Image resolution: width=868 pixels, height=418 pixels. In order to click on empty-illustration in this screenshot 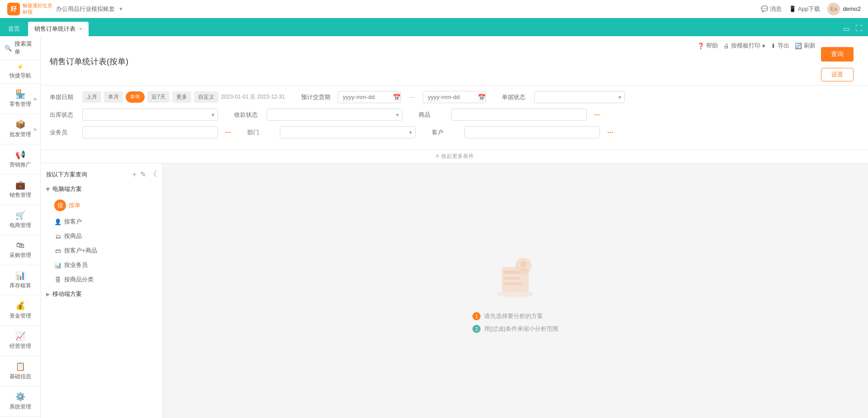, I will do `click(515, 276)`.